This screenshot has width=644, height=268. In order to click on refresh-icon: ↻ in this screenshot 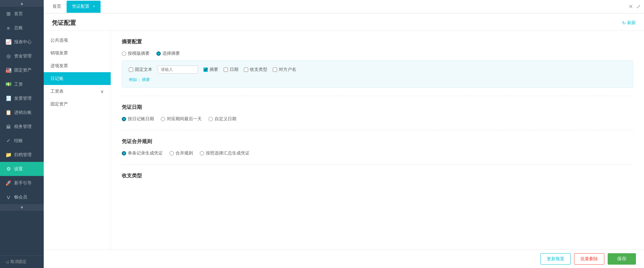, I will do `click(624, 23)`.